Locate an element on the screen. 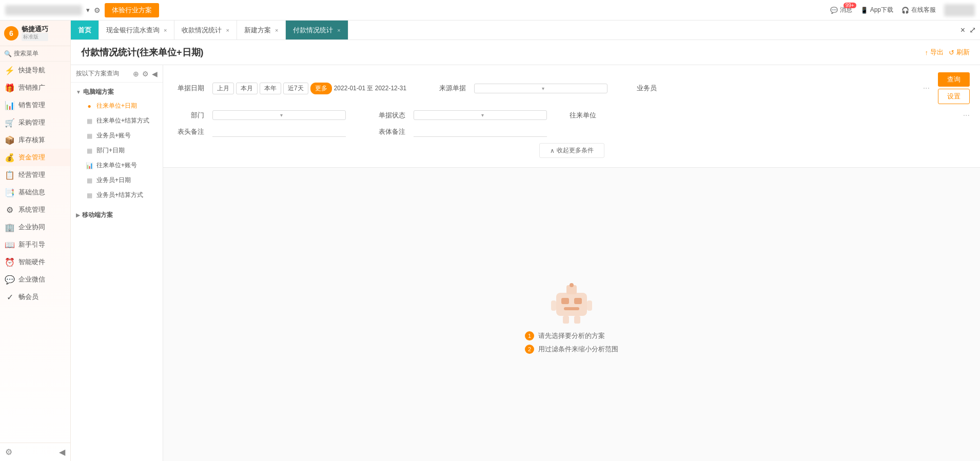 Image resolution: width=980 pixels, height=461 pixels. address-bar: https://... is located at coordinates (44, 10).